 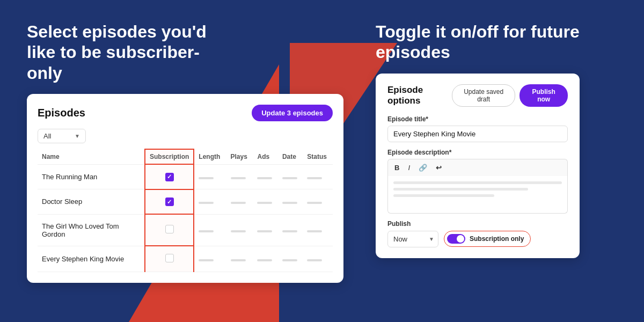 What do you see at coordinates (77, 136) in the screenshot?
I see `chevron-down-icon: ▼` at bounding box center [77, 136].